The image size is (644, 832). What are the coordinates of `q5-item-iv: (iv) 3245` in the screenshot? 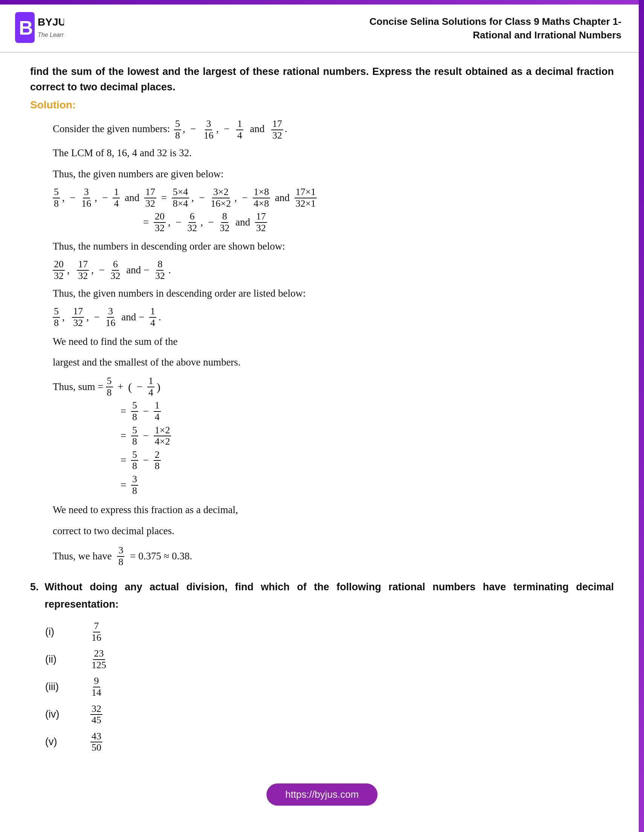 It's located at (330, 715).